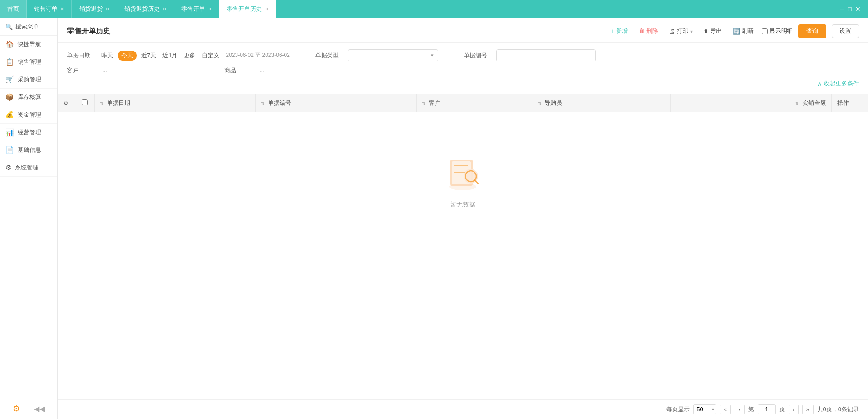 This screenshot has height=419, width=868. I want to click on sidebar-search: 🔍 搜索采单, so click(29, 27).